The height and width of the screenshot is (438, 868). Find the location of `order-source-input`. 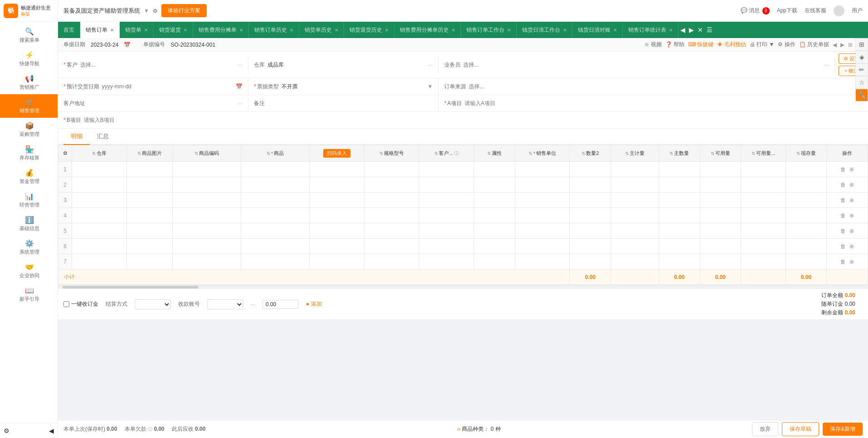

order-source-input is located at coordinates (665, 87).